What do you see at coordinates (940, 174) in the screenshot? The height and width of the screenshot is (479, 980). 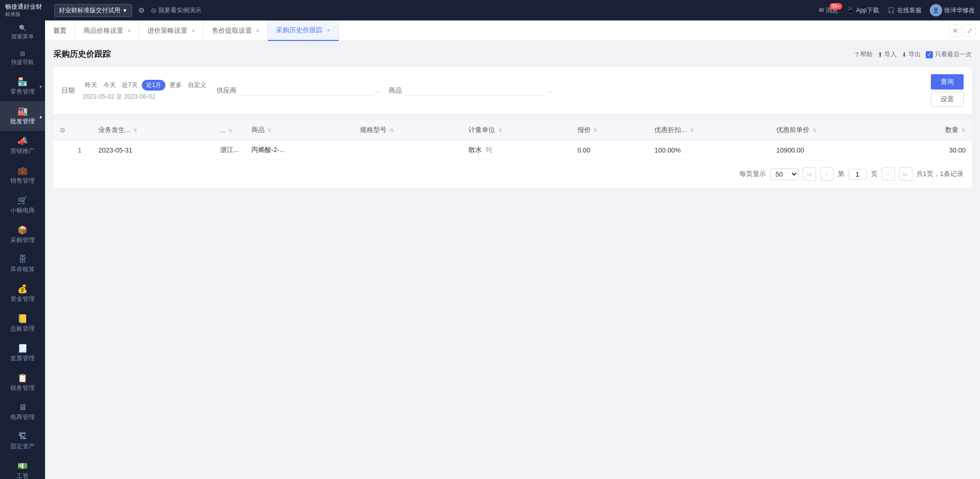 I see `total-info: 共1页，1条记录` at bounding box center [940, 174].